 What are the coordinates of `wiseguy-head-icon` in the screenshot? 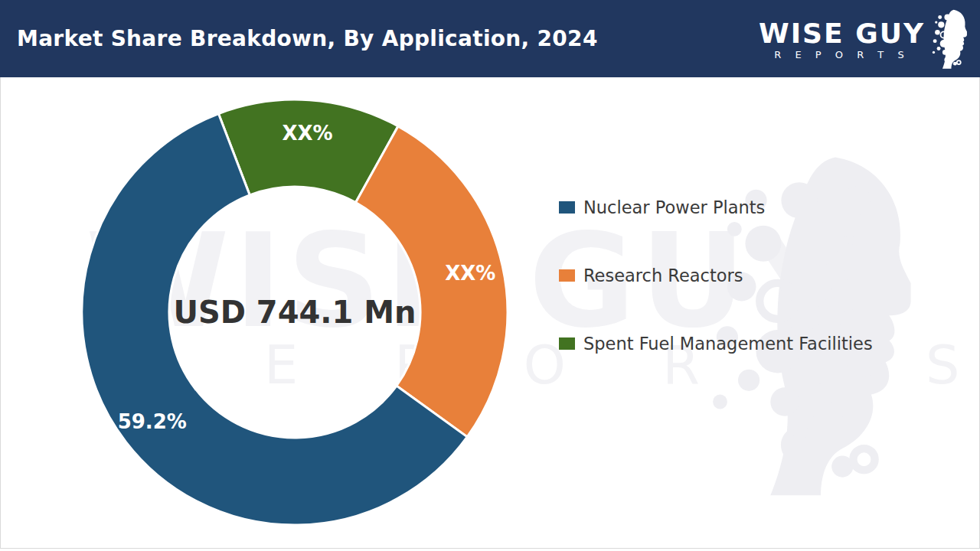 It's located at (949, 40).